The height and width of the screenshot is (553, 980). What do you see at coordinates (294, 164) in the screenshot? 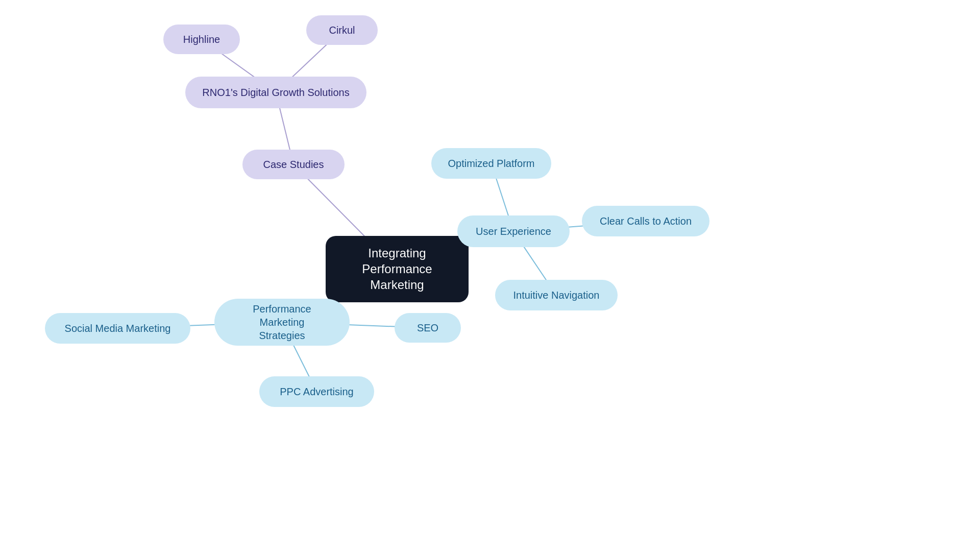
I see `case-studies-label: Case Studies` at bounding box center [294, 164].